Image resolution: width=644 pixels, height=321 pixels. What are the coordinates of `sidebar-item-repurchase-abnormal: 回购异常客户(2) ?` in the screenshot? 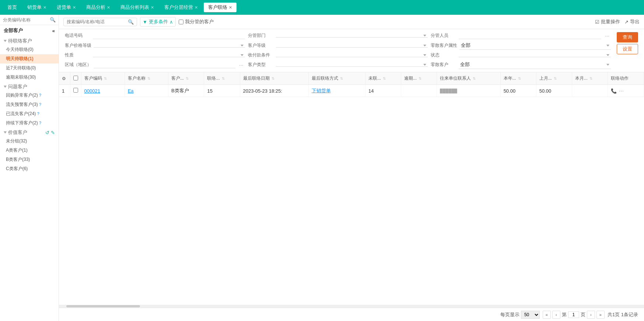 It's located at (29, 95).